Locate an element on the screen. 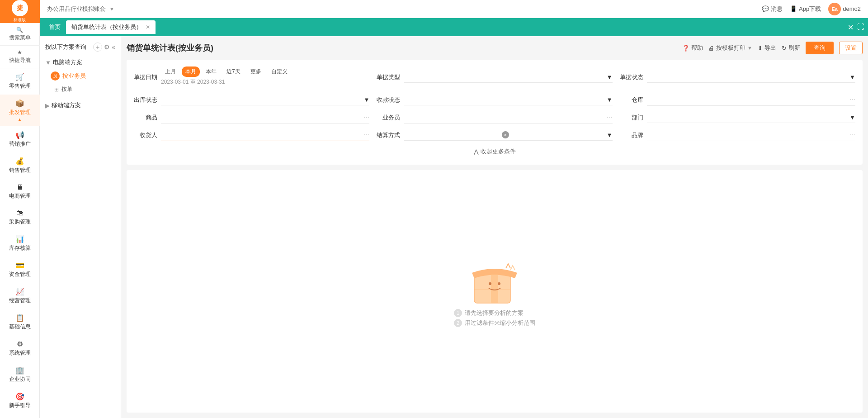 This screenshot has width=868, height=418. date-btn-more: 更多 is located at coordinates (256, 71).